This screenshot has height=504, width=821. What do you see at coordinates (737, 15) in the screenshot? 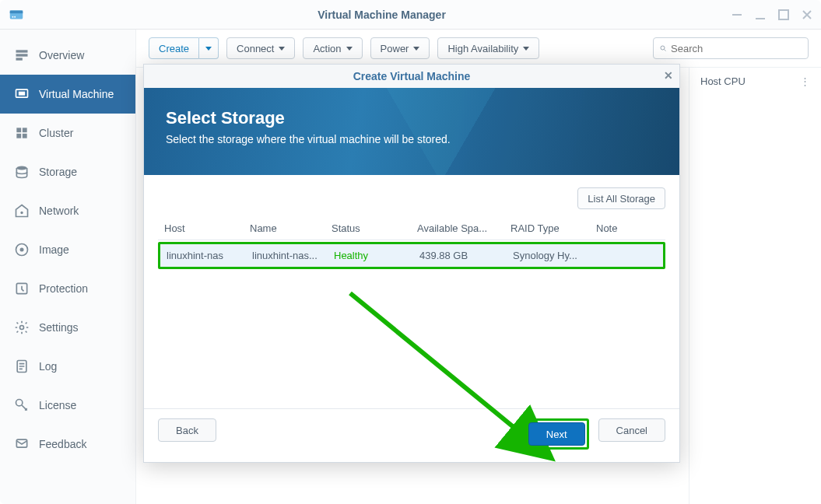
I see `help-icon` at bounding box center [737, 15].